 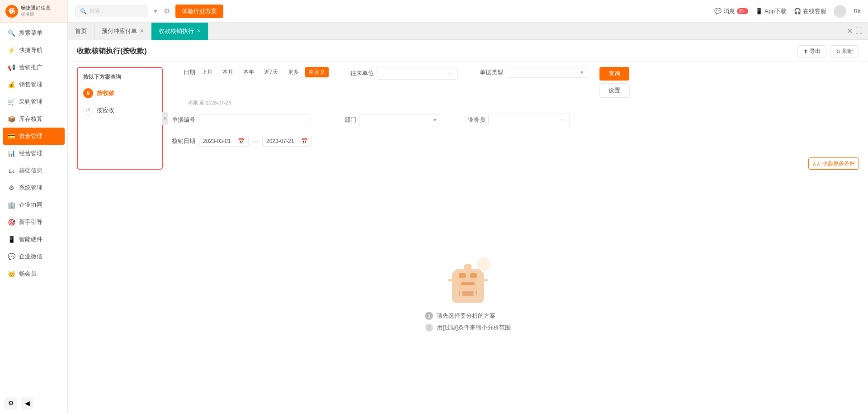 What do you see at coordinates (156, 11) in the screenshot?
I see `topbar-dropdown-arrow: ▼` at bounding box center [156, 11].